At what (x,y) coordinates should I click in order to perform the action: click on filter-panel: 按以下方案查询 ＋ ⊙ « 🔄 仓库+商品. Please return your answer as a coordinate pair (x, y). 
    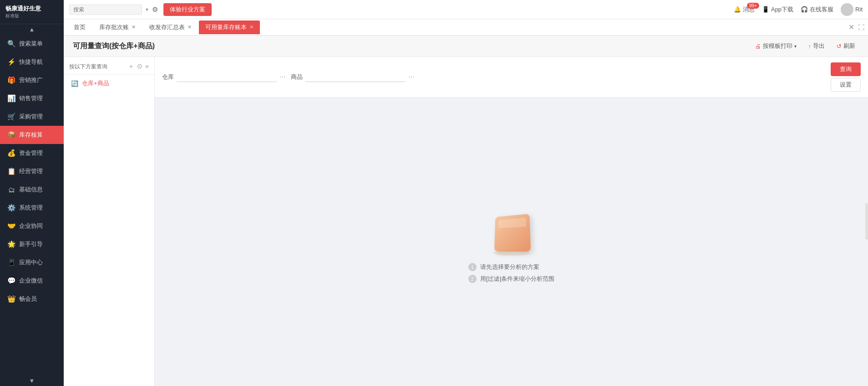
    Looking at the image, I should click on (109, 221).